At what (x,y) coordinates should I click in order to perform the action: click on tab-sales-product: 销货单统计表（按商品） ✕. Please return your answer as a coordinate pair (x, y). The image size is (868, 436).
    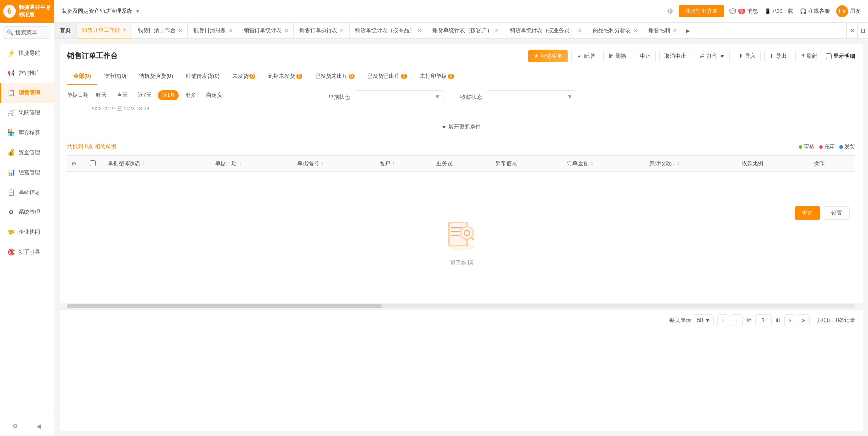
    Looking at the image, I should click on (388, 31).